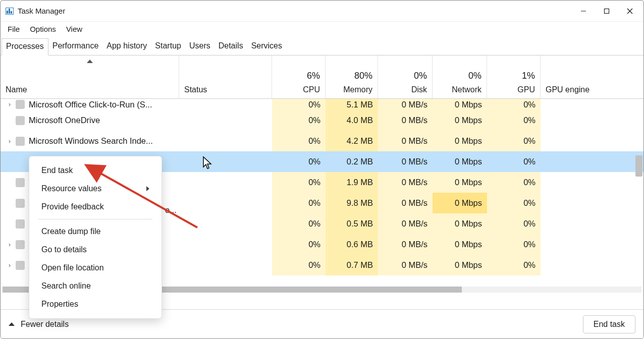 The width and height of the screenshot is (644, 339). What do you see at coordinates (322, 120) in the screenshot?
I see `table-row: ›Microsoft OneDrive0%4.0 MB0 MB/s0 Mbps0…` at bounding box center [322, 120].